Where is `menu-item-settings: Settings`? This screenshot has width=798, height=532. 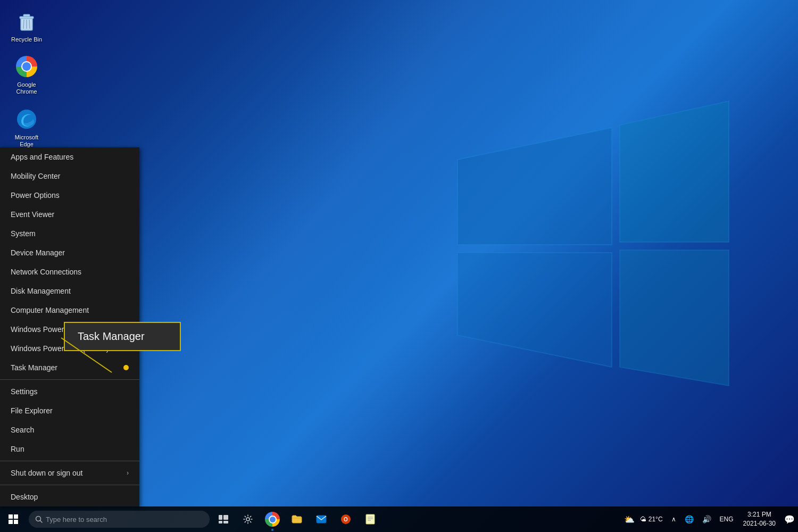 menu-item-settings: Settings is located at coordinates (70, 392).